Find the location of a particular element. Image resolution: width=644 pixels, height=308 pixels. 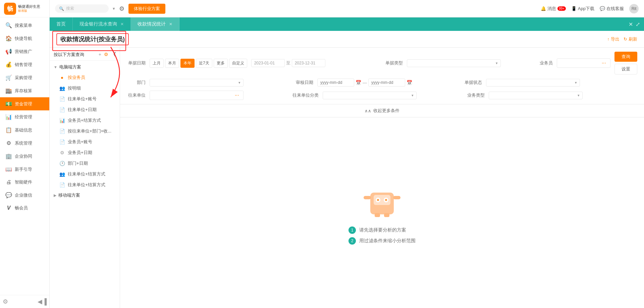

filter-row-1: 单据日期 上月 本月 本年 近7天 更多 自定义 至 is located at coordinates (382, 63).